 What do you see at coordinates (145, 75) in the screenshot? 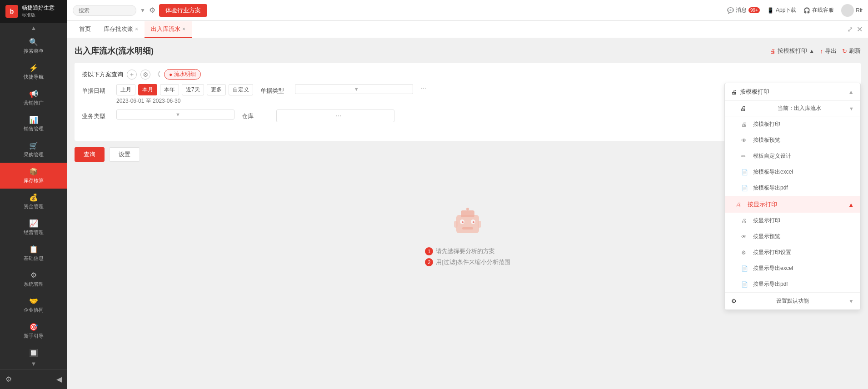
I see `filter-settings-btn: ⚙` at bounding box center [145, 75].